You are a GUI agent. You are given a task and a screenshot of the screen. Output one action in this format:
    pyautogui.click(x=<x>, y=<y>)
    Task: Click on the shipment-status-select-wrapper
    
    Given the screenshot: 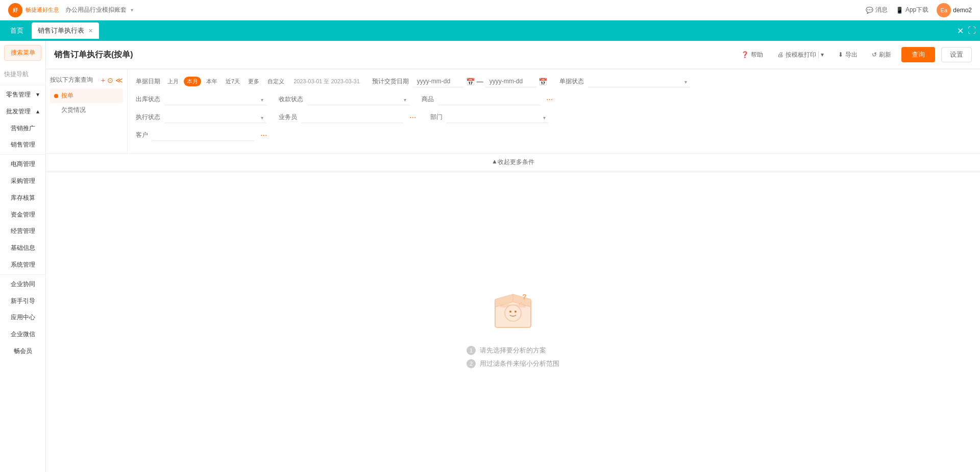 What is the action you would take?
    pyautogui.click(x=215, y=99)
    